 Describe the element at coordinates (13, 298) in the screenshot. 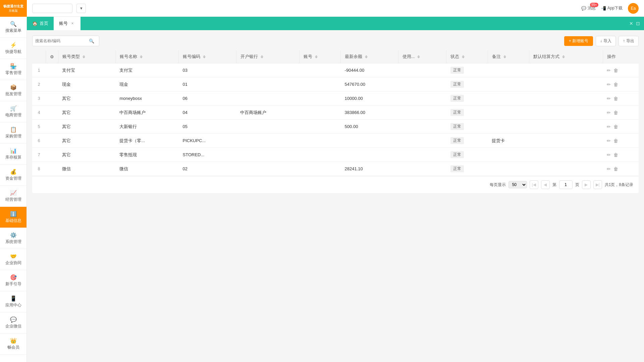

I see `app-center-icon: 📱` at that location.